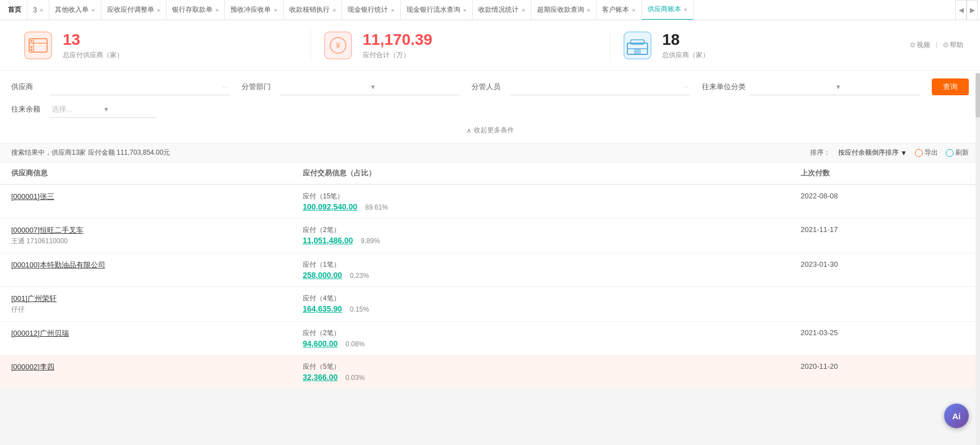 The image size is (980, 445). Describe the element at coordinates (129, 109) in the screenshot. I see `filter-balance-arrow: ▼` at that location.